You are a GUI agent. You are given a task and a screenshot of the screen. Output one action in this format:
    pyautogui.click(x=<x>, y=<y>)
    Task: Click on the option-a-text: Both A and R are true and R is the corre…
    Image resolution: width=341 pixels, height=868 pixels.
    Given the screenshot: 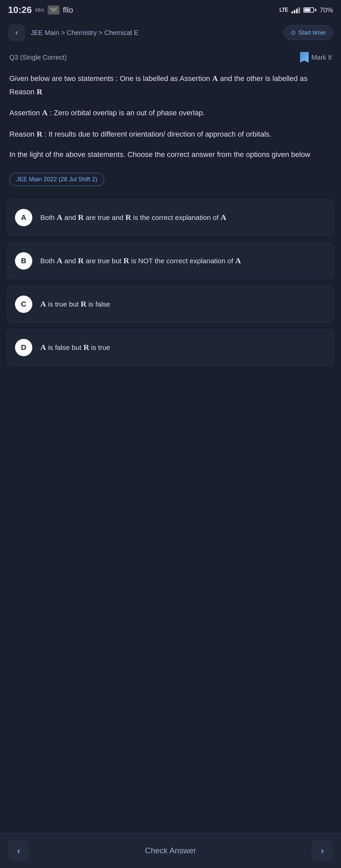 What is the action you would take?
    pyautogui.click(x=133, y=218)
    